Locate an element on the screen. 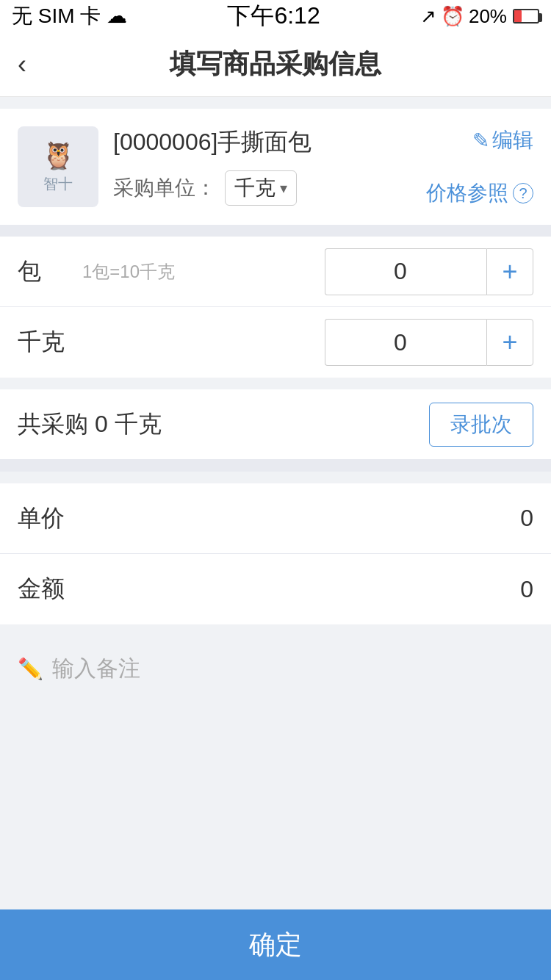  edit-label: 编辑 is located at coordinates (513, 140).